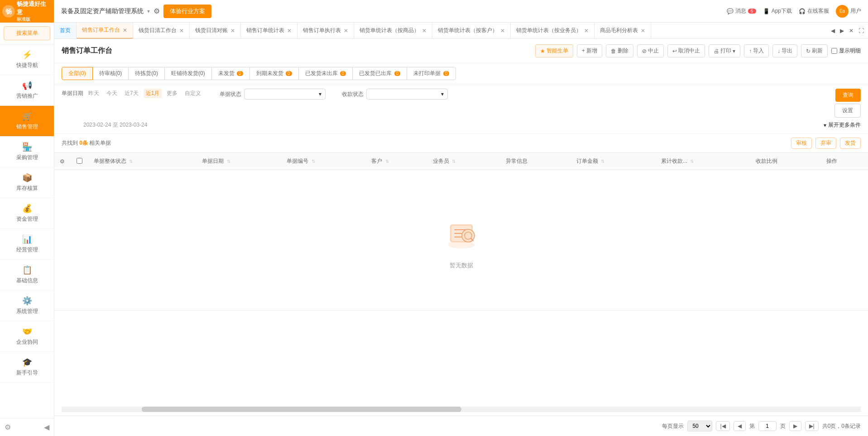  What do you see at coordinates (846, 51) in the screenshot?
I see `show-detail-label: 显示明细` at bounding box center [846, 51].